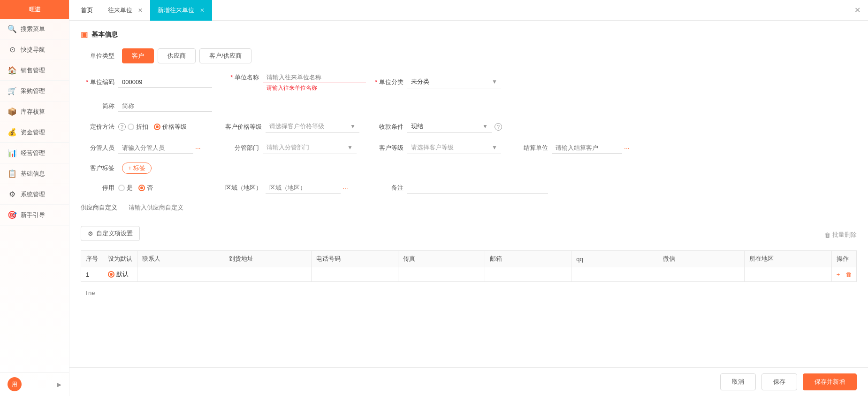 Image resolution: width=868 pixels, height=396 pixels. Describe the element at coordinates (137, 168) in the screenshot. I see `add-tag-button: + 标签` at that location.